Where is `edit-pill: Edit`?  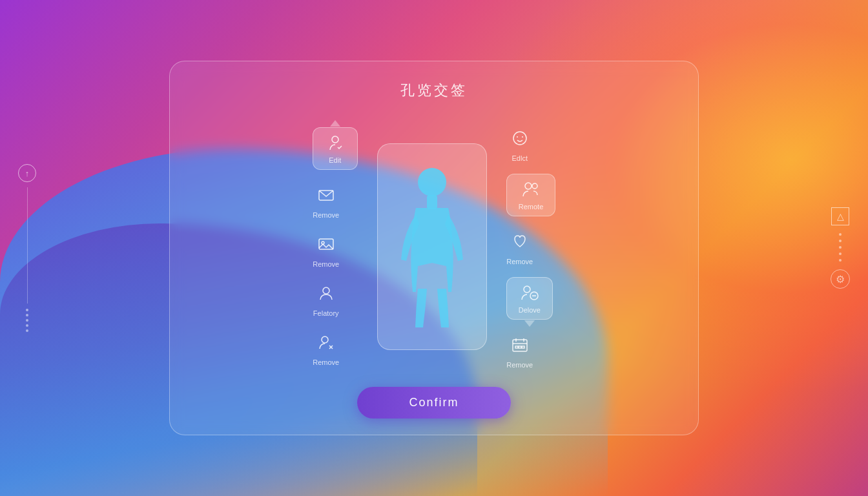
edit-pill: Edit is located at coordinates (335, 149).